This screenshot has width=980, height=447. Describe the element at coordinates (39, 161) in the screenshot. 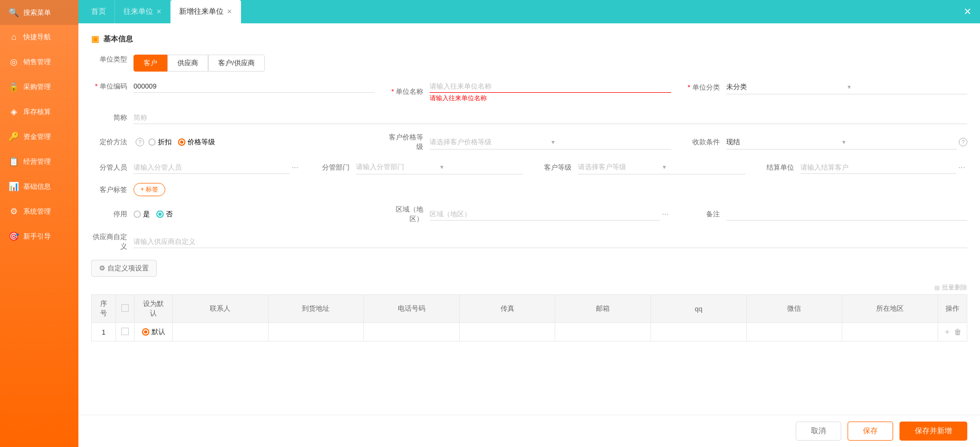

I see `sidebar-item-operations: 📋 经营管理` at that location.